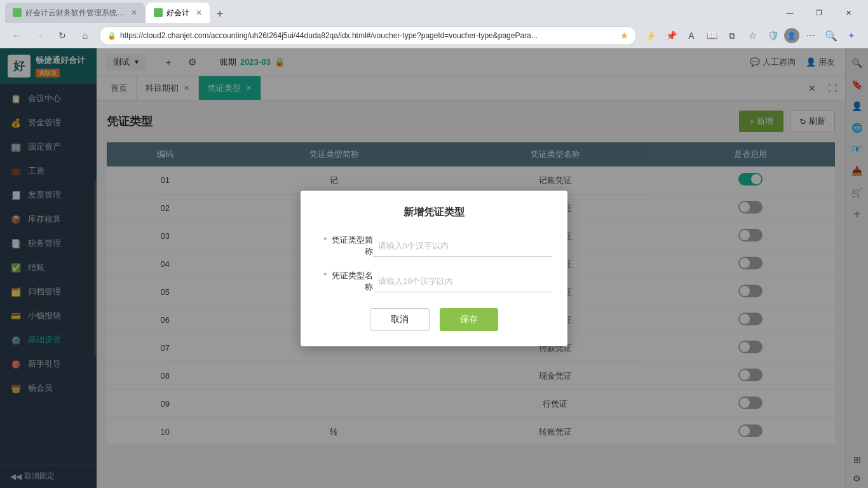 The width and height of the screenshot is (868, 488). I want to click on back-button: ←, so click(17, 36).